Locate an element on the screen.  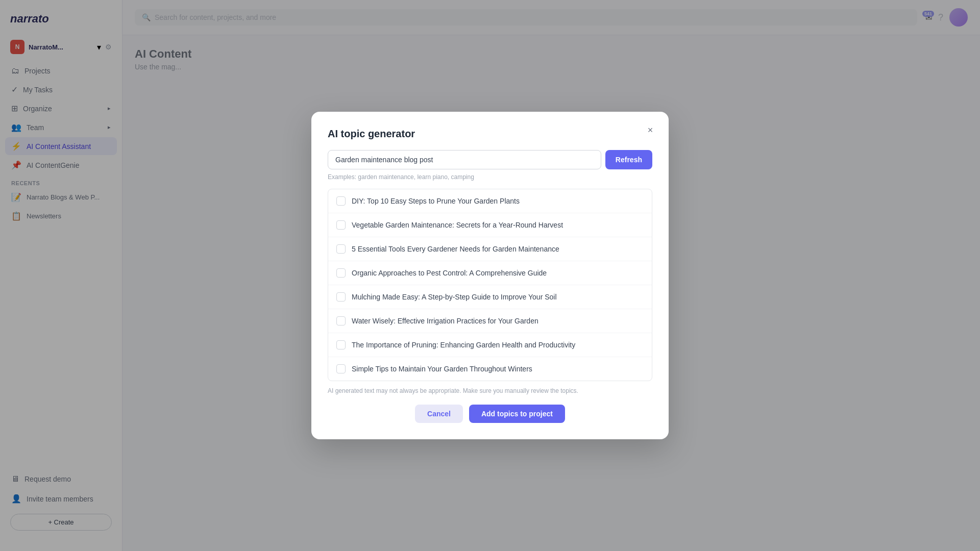
topic-item-4: Organic Approaches to Pest Control: A Co… is located at coordinates (490, 273).